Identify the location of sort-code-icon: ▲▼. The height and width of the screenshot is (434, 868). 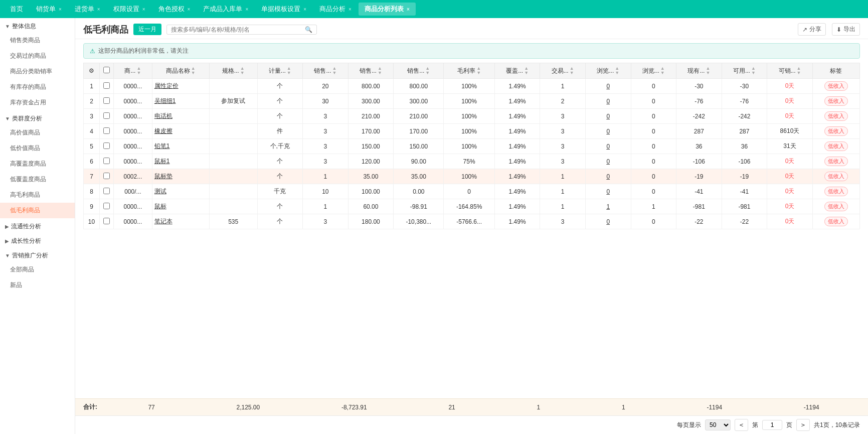
(138, 71).